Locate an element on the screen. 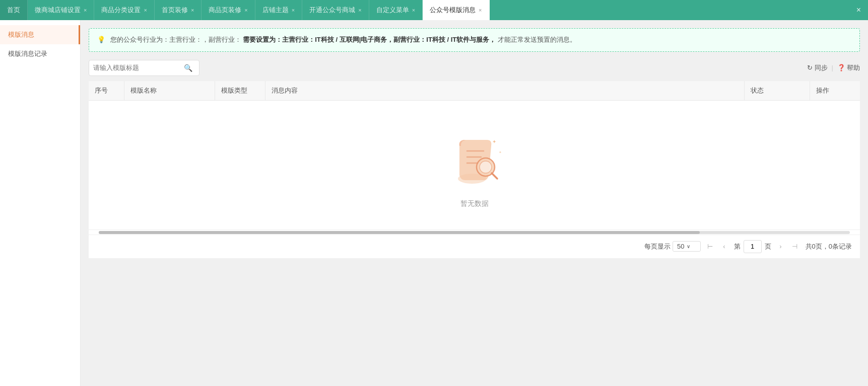  tab-product-decoration-label: 商品页装修 is located at coordinates (225, 10).